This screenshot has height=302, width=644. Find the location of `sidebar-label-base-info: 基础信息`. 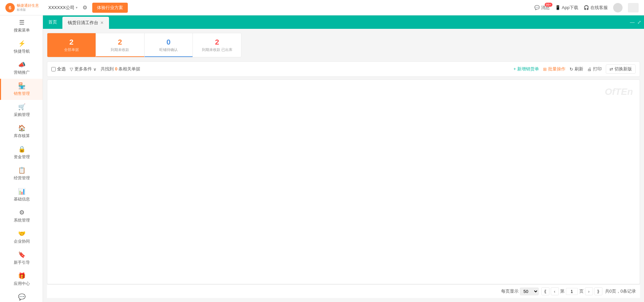

sidebar-label-base-info: 基础信息 is located at coordinates (22, 199).